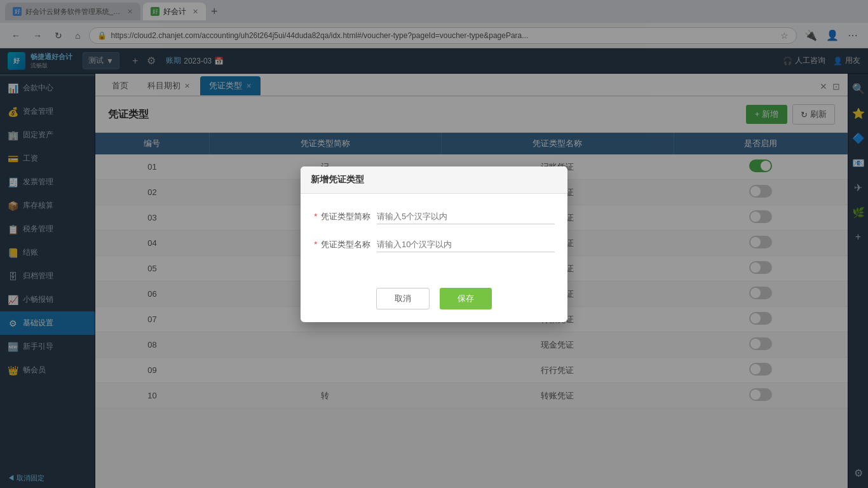 The image size is (868, 488). Describe the element at coordinates (466, 217) in the screenshot. I see `abbr-input` at that location.